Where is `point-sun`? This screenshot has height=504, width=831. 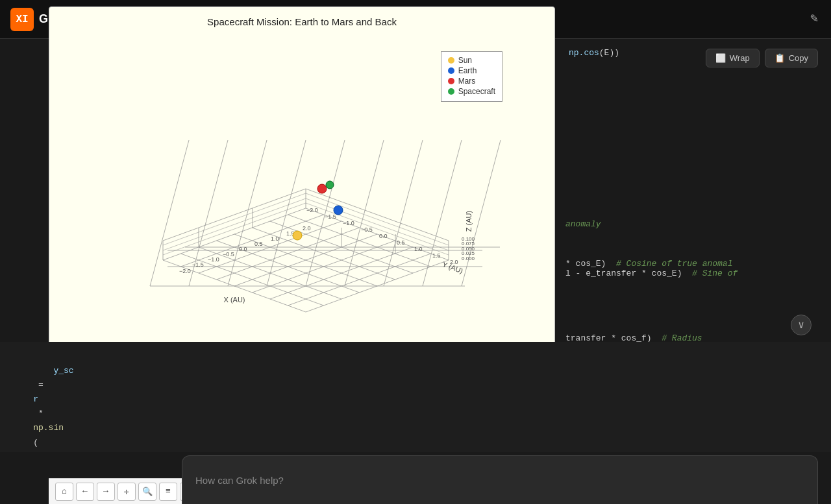
point-sun is located at coordinates (297, 235).